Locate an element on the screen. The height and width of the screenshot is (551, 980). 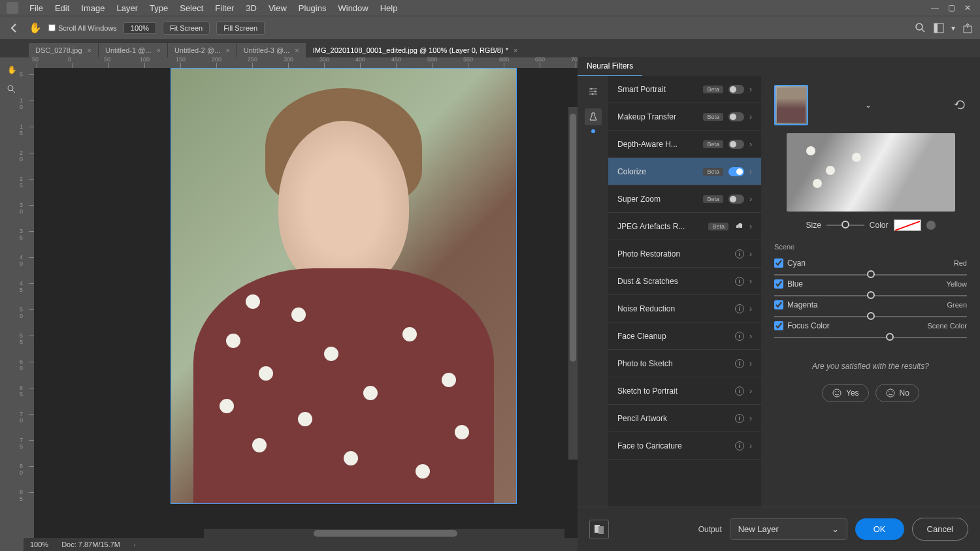
filter-row-sketch-to-portrait: Sketch to Portraiti› is located at coordinates (685, 391).